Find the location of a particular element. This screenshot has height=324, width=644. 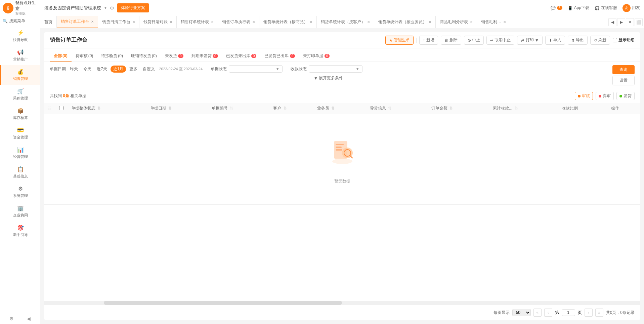

set-btn: 设置 is located at coordinates (624, 81).